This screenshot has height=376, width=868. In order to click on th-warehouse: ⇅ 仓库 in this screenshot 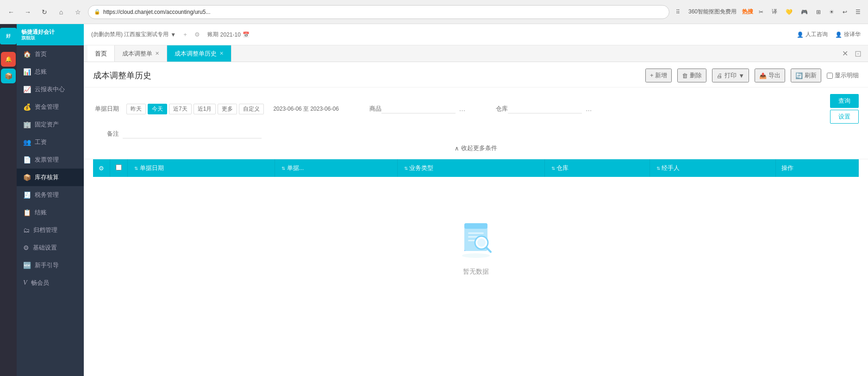, I will do `click(597, 168)`.